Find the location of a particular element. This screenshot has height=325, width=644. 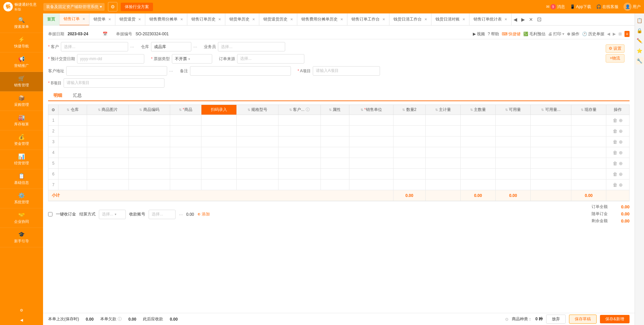

tab-order-workbench: 销售订单工作台 ✕ is located at coordinates (369, 19).